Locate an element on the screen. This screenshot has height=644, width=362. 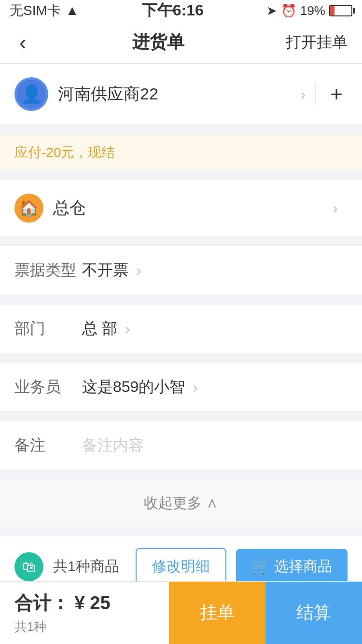
bottom-bar: 合计： ¥ 25 共1种 挂单 结算 is located at coordinates (181, 613).